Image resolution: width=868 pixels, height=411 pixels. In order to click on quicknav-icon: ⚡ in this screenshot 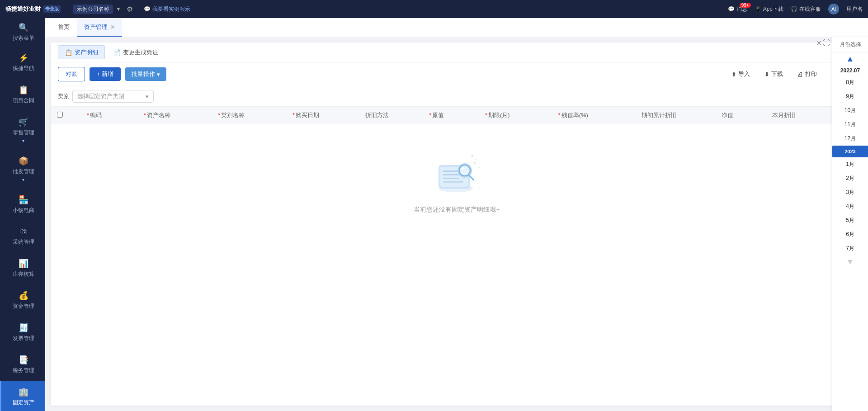, I will do `click(24, 58)`.